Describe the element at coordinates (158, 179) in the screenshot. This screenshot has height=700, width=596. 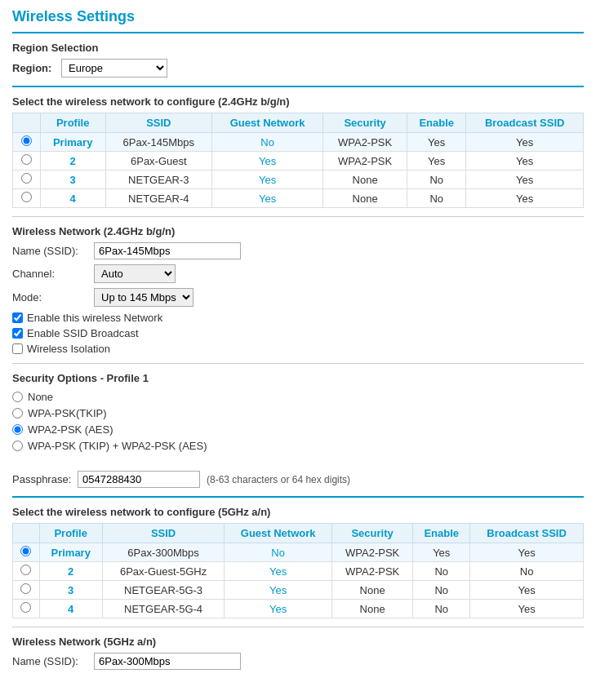
I see `ssid-cell-24ghz-2: NETGEAR-3` at that location.